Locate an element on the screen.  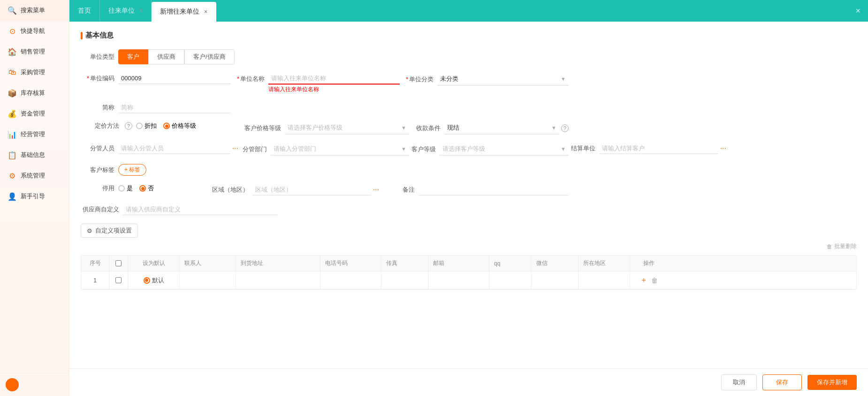
qq-input is located at coordinates (510, 280).